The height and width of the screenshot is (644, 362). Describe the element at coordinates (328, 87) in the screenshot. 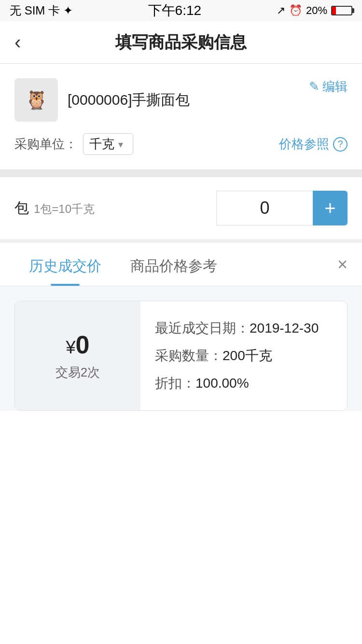

I see `edit-button: ✎ 编辑` at that location.